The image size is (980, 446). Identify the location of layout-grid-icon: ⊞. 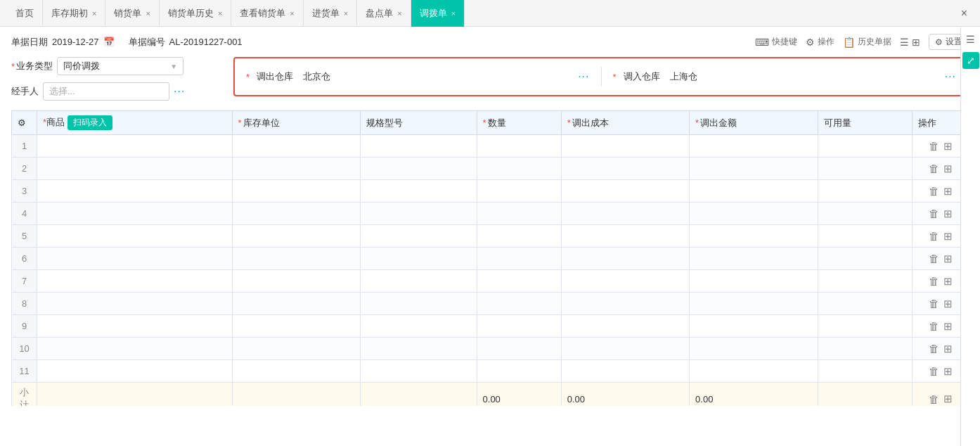
(916, 42).